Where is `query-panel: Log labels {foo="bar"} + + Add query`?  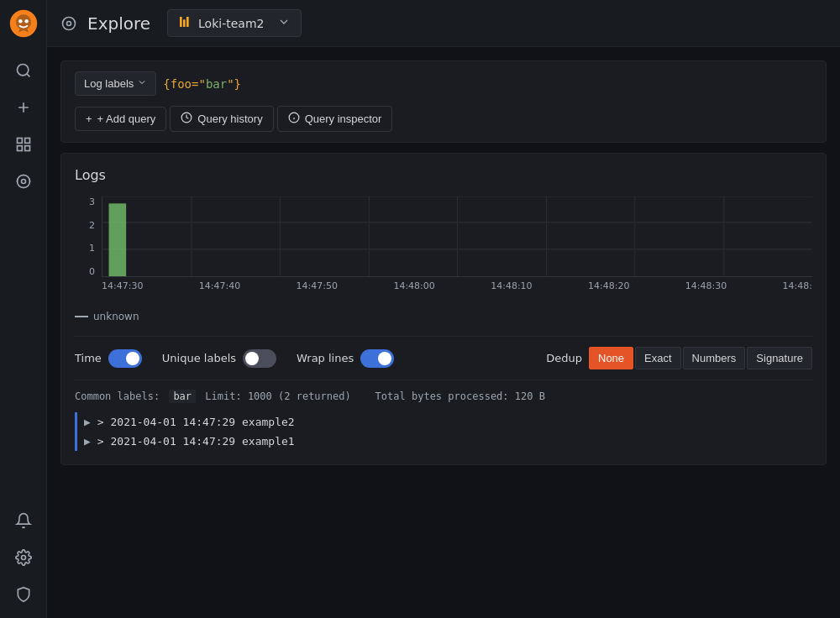 query-panel: Log labels {foo="bar"} + + Add query is located at coordinates (444, 102).